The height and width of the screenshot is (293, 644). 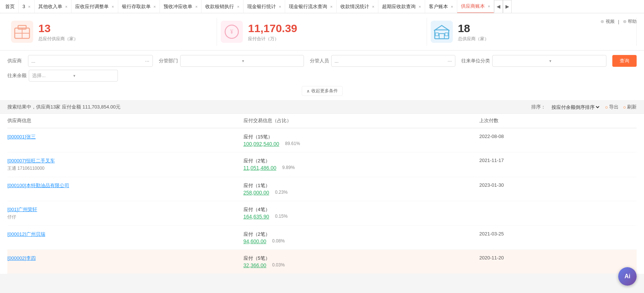 What do you see at coordinates (311, 7) in the screenshot?
I see `nav-tab-cash-bank-query: 现金银行流水查询 ×` at bounding box center [311, 7].